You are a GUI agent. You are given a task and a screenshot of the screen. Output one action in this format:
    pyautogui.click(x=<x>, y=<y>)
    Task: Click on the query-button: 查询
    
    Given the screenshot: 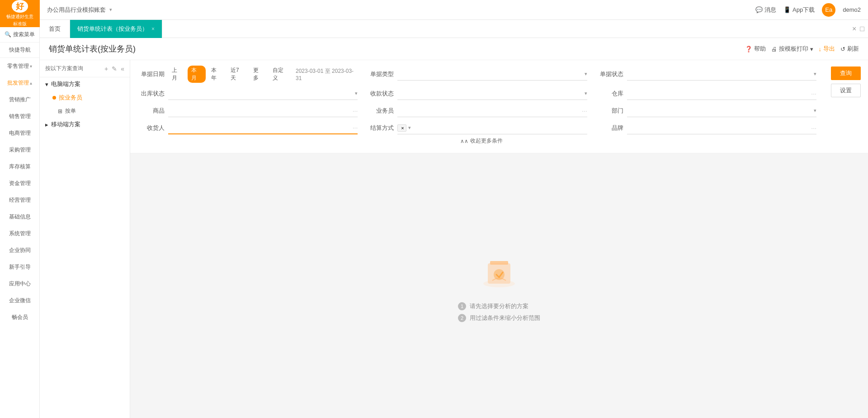 What is the action you would take?
    pyautogui.click(x=846, y=73)
    